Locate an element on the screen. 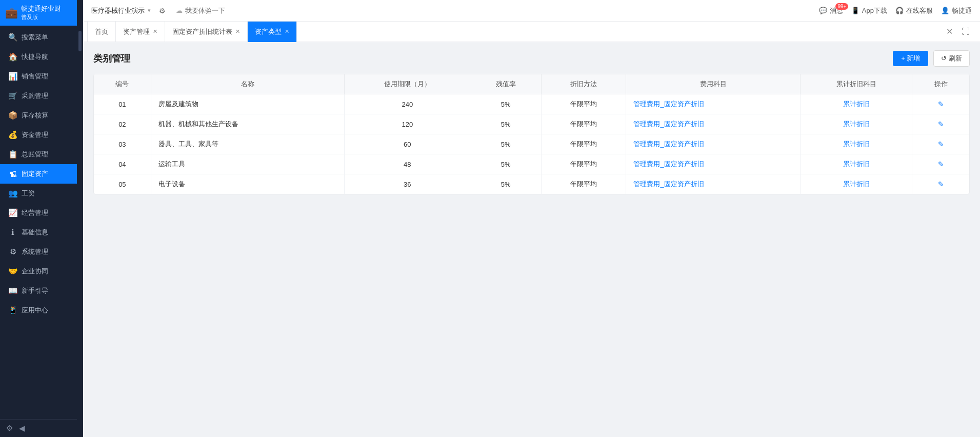 The image size is (980, 437). sidebar-item-ledger: 📋 总账管理 is located at coordinates (38, 154).